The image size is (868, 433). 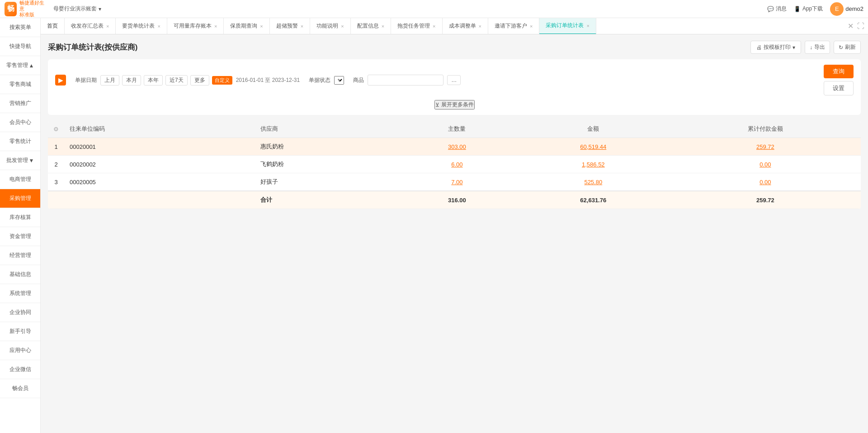 I want to click on message-button: 💬 消息, so click(x=777, y=9).